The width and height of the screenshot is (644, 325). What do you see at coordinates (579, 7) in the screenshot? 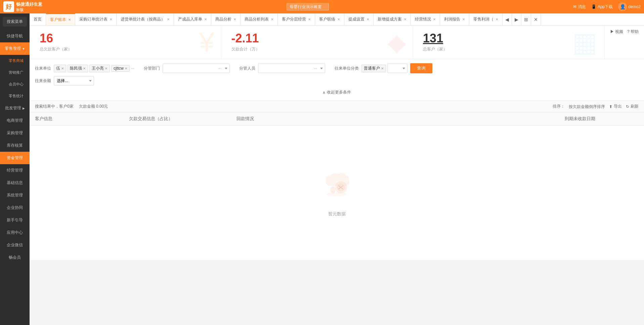
I see `messages-btn: ✉ 消息` at bounding box center [579, 7].